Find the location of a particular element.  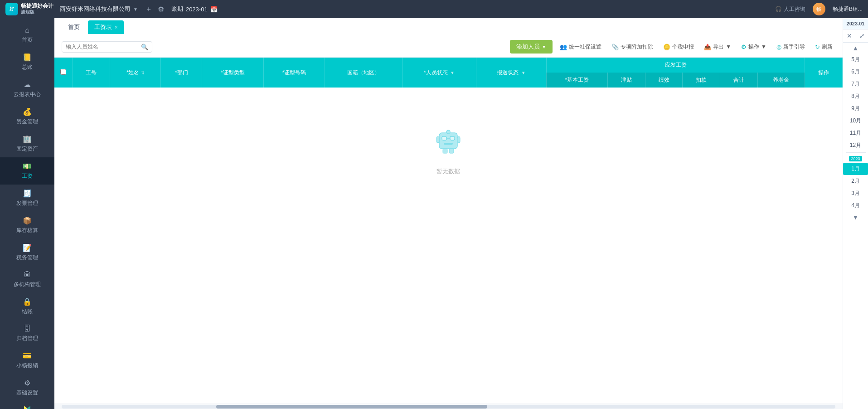

export-btn: 📤 导出 ▼ is located at coordinates (718, 47).